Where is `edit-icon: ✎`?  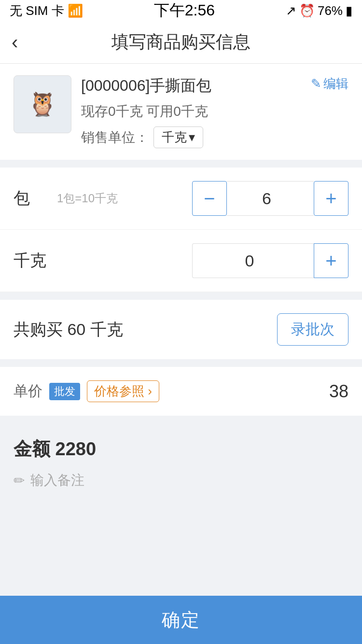 edit-icon: ✎ is located at coordinates (316, 84).